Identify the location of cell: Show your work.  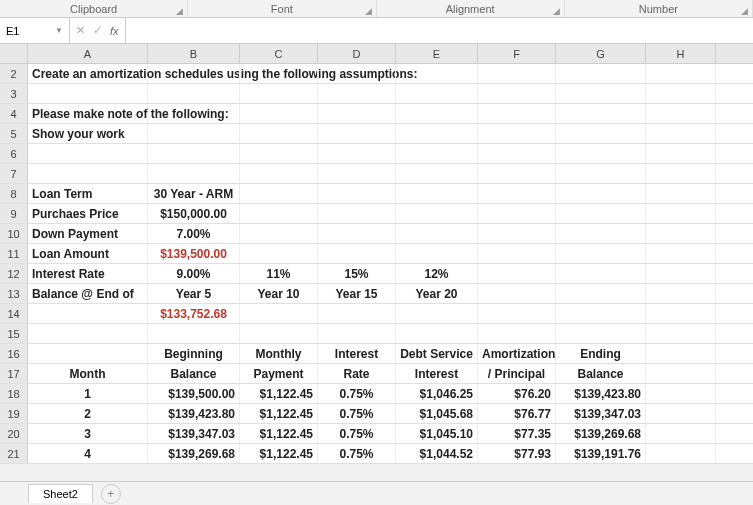
(88, 134).